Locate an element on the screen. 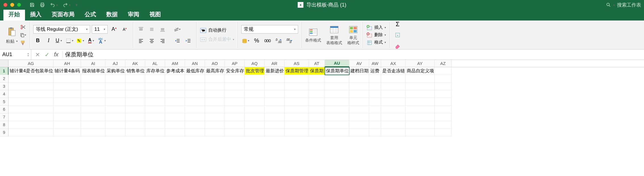 The image size is (644, 176). cell-AS6 is located at coordinates (297, 109).